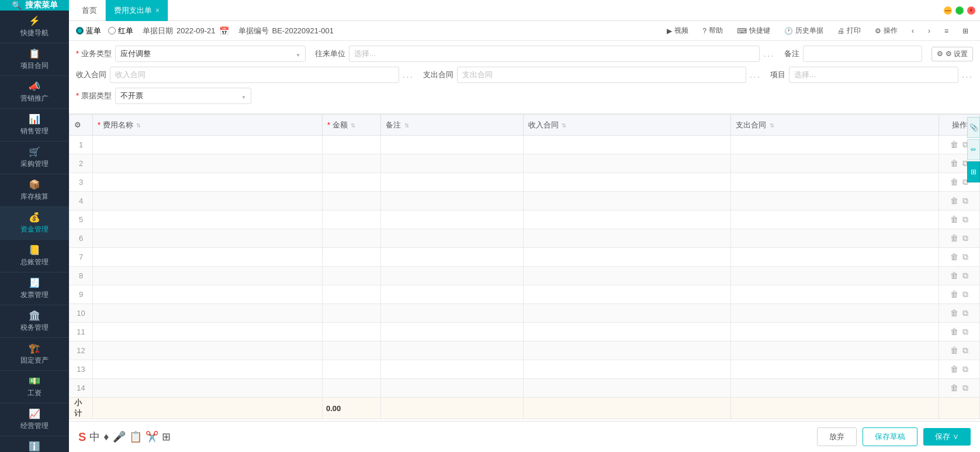 This screenshot has width=980, height=452. I want to click on expense-contract-select: 支出合同, so click(602, 75).